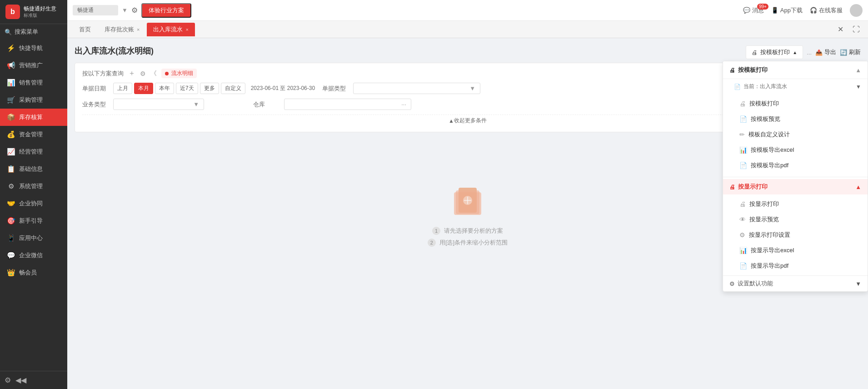 The image size is (868, 389). I want to click on display-settings-label: 按显示打印设置, so click(770, 235).